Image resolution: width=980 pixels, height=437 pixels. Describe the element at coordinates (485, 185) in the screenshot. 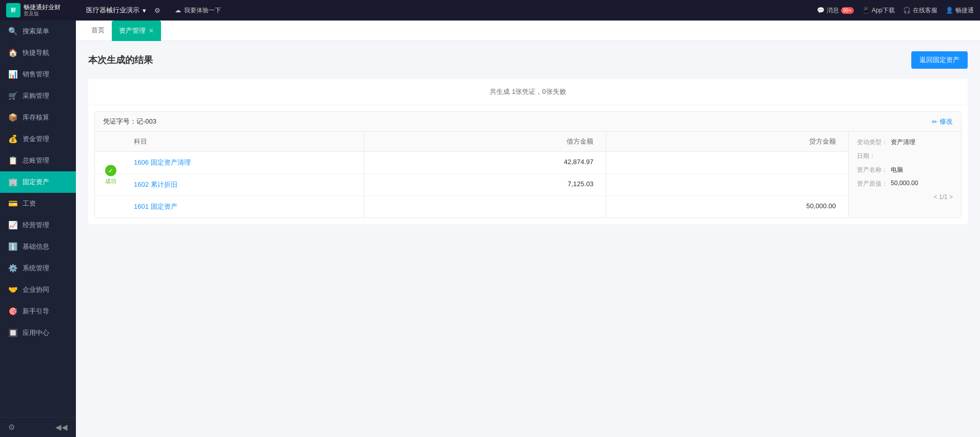

I see `row2-debit: 7,125.03` at that location.